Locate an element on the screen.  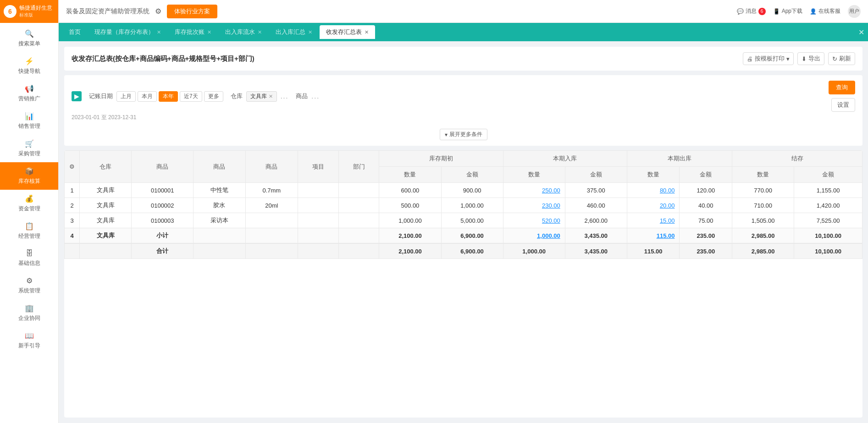
tab-batch-close: ✕ is located at coordinates (209, 32).